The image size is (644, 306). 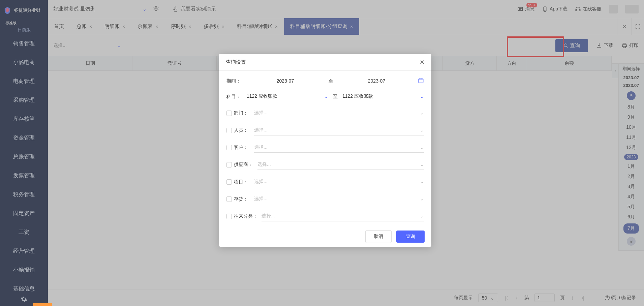 What do you see at coordinates (244, 216) in the screenshot?
I see `filter-contact-category-checkbox: 往来分类：` at bounding box center [244, 216].